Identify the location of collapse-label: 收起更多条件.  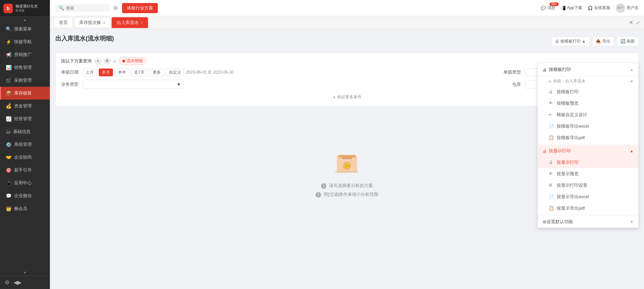
(349, 97).